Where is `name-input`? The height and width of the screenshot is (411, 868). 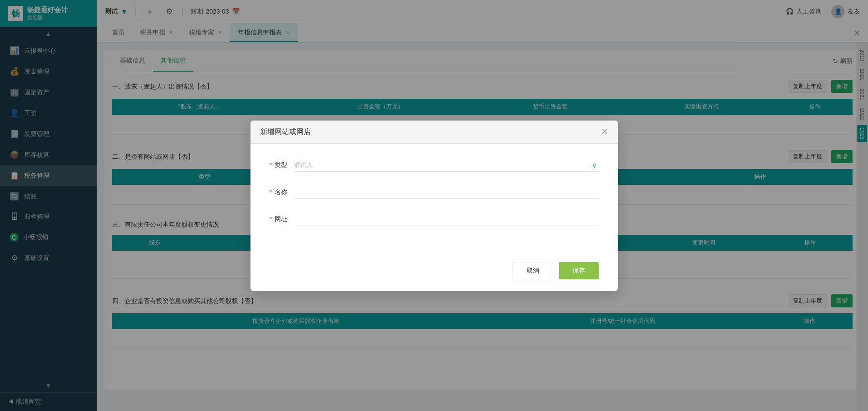
name-input is located at coordinates (446, 192).